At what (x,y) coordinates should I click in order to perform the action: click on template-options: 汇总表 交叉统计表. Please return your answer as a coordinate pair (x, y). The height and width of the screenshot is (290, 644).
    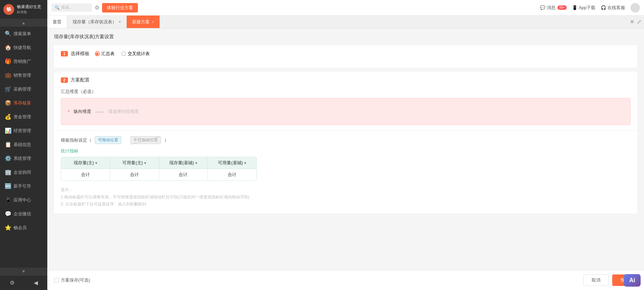
    Looking at the image, I should click on (122, 54).